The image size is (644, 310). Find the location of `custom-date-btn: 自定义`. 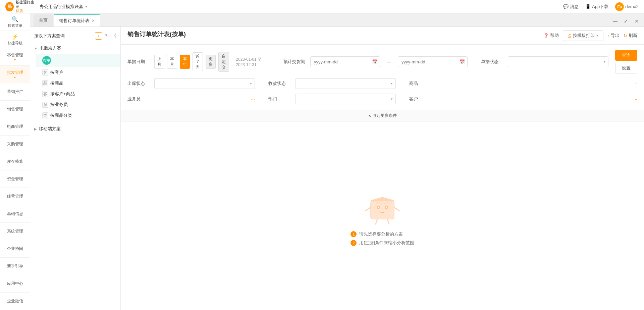

custom-date-btn: 自定义 is located at coordinates (224, 62).